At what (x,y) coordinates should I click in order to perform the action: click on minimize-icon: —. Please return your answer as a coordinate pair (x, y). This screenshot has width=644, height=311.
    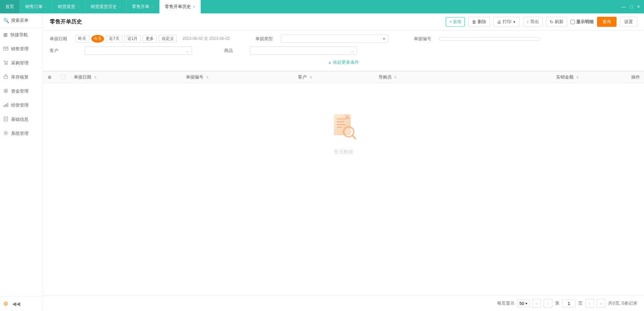
    Looking at the image, I should click on (624, 7).